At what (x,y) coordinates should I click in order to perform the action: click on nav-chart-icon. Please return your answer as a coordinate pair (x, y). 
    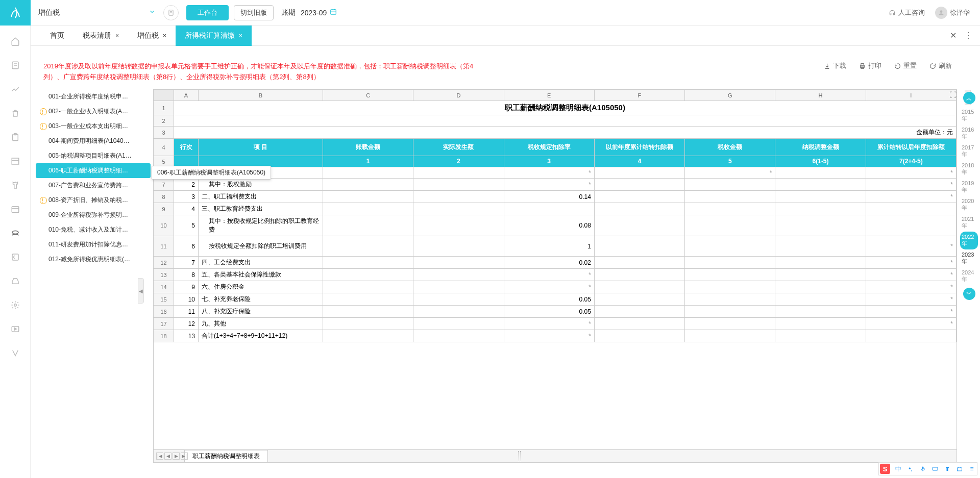
    Looking at the image, I should click on (15, 89).